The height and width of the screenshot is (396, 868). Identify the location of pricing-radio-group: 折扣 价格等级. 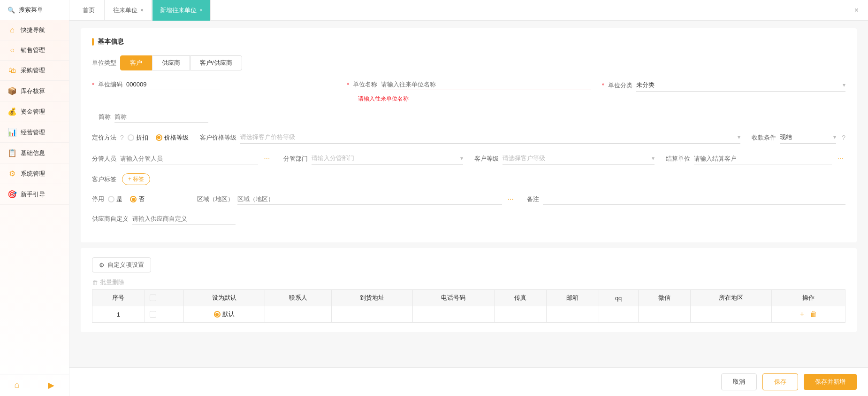
(158, 138).